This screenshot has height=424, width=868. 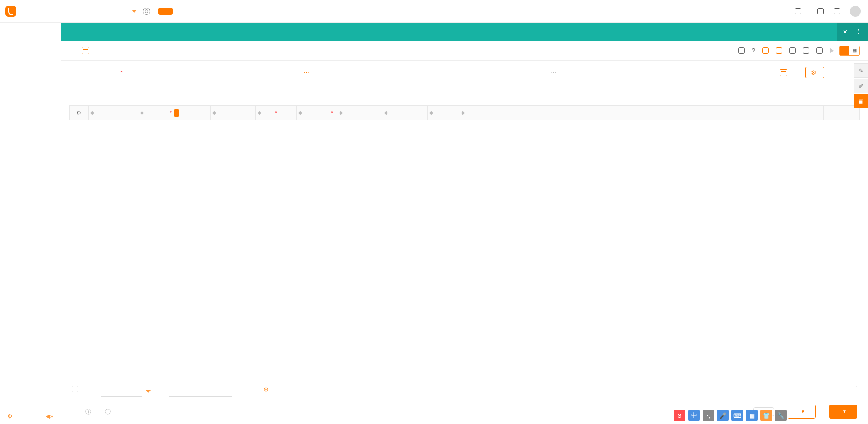 I want to click on tab-close-all: ✕, so click(x=845, y=32).